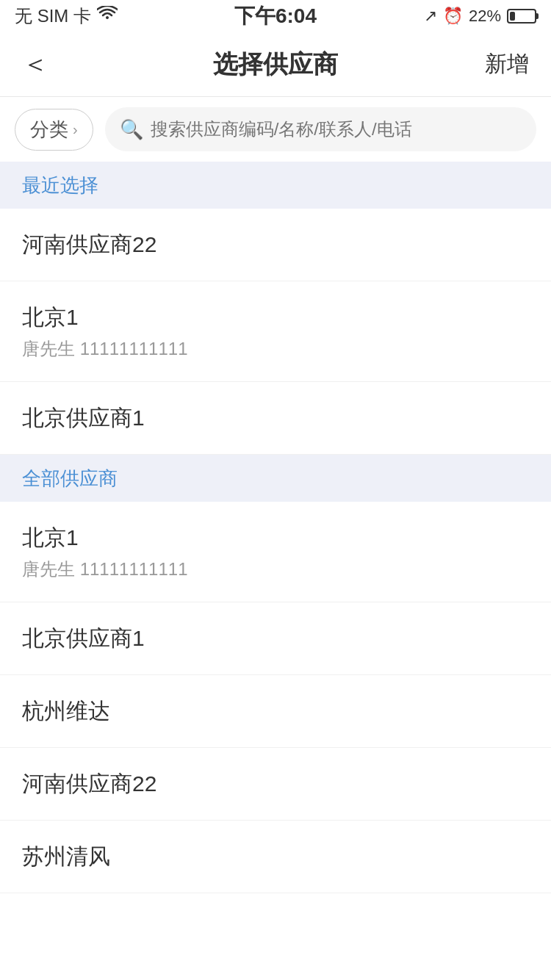 The height and width of the screenshot is (980, 551). What do you see at coordinates (453, 16) in the screenshot?
I see `alarm-icon: ⏰` at bounding box center [453, 16].